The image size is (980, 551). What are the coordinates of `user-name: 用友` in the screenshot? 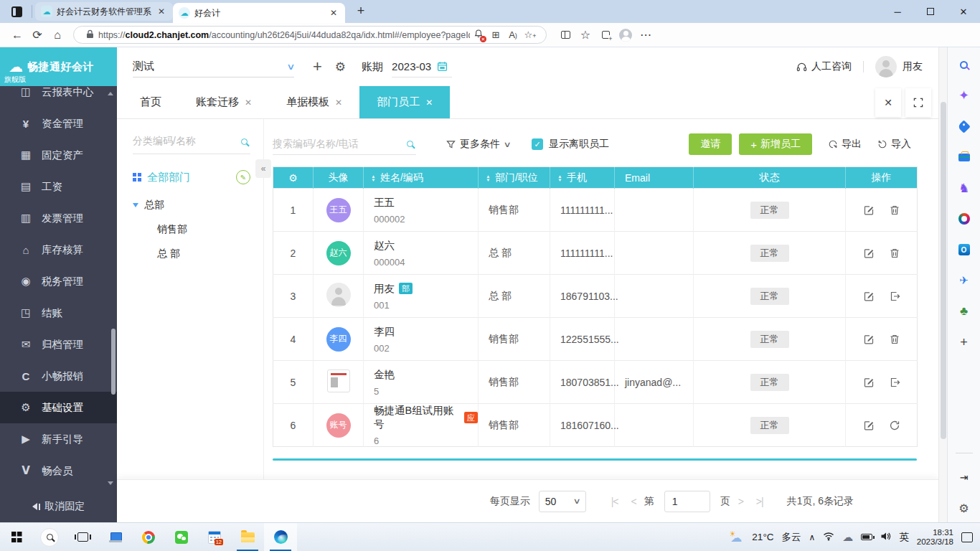 It's located at (913, 67).